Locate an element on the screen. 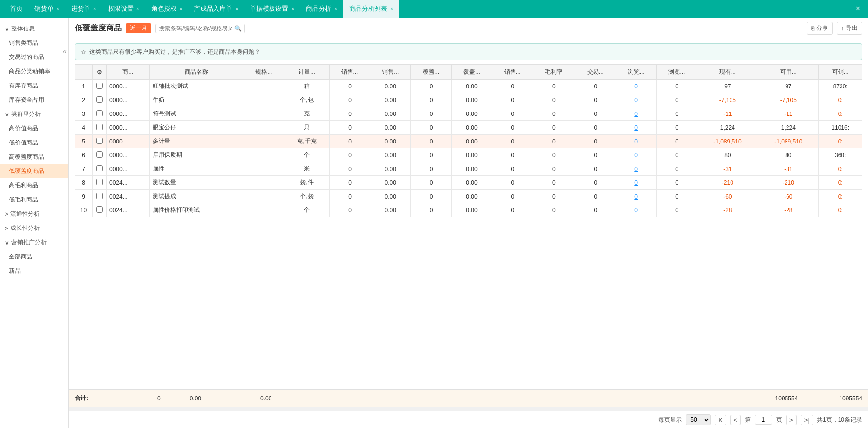 This screenshot has width=868, height=428. cell-browse2: 0 is located at coordinates (677, 155).